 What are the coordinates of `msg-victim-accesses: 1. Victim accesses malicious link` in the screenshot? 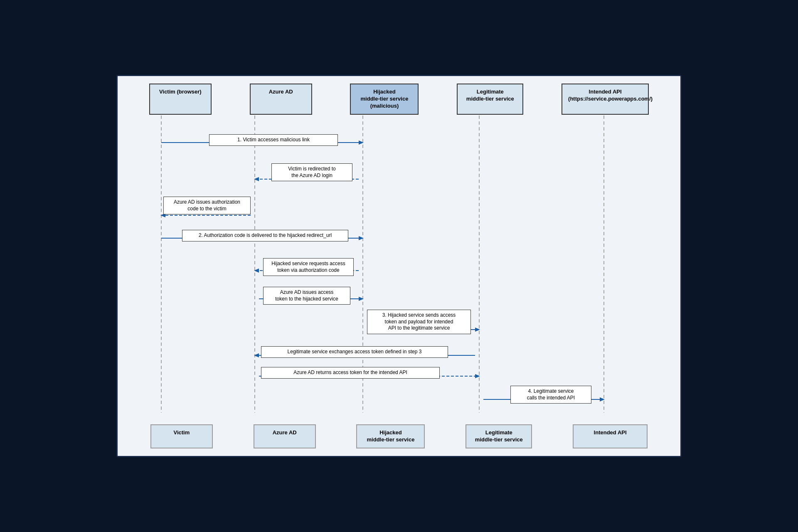 It's located at (273, 140).